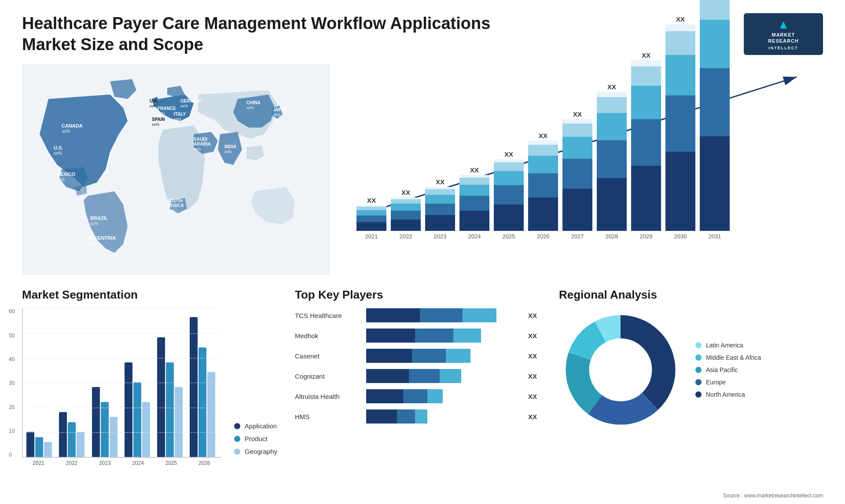 This screenshot has height=504, width=845. I want to click on donut-container: Latin America Middle East & Africa Asia …, so click(691, 370).